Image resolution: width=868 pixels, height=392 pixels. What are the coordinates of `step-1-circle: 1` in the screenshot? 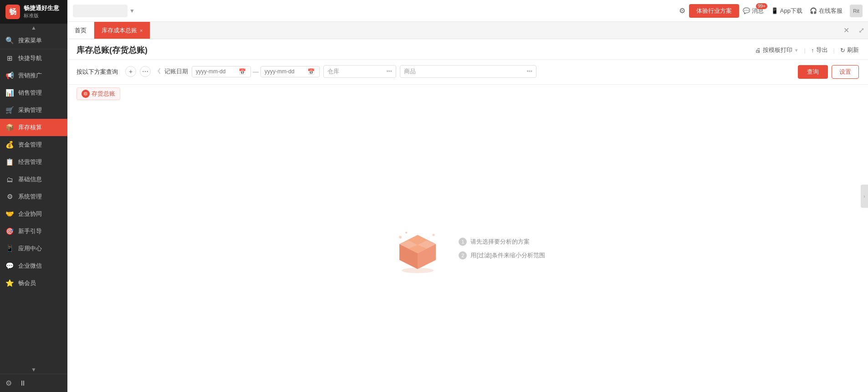 It's located at (463, 242).